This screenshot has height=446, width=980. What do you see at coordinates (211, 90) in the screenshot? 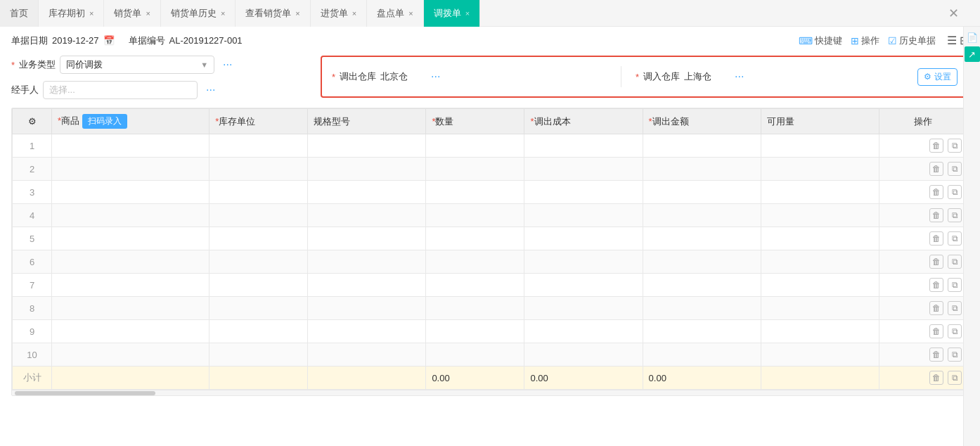
I see `person-more: ···` at bounding box center [211, 90].